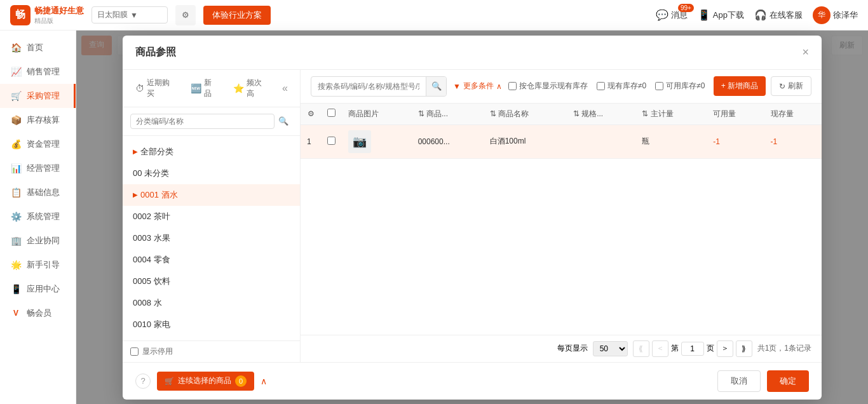 Image resolution: width=868 pixels, height=404 pixels. What do you see at coordinates (211, 325) in the screenshot?
I see `category-item-appliances: 0010 家电` at bounding box center [211, 325].